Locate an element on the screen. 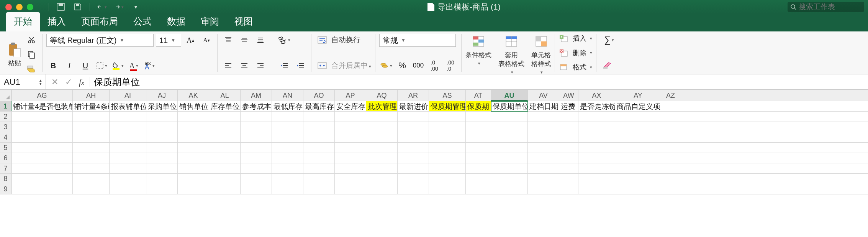 This screenshot has height=237, width=868. cell: 商品自定义项 is located at coordinates (638, 106).